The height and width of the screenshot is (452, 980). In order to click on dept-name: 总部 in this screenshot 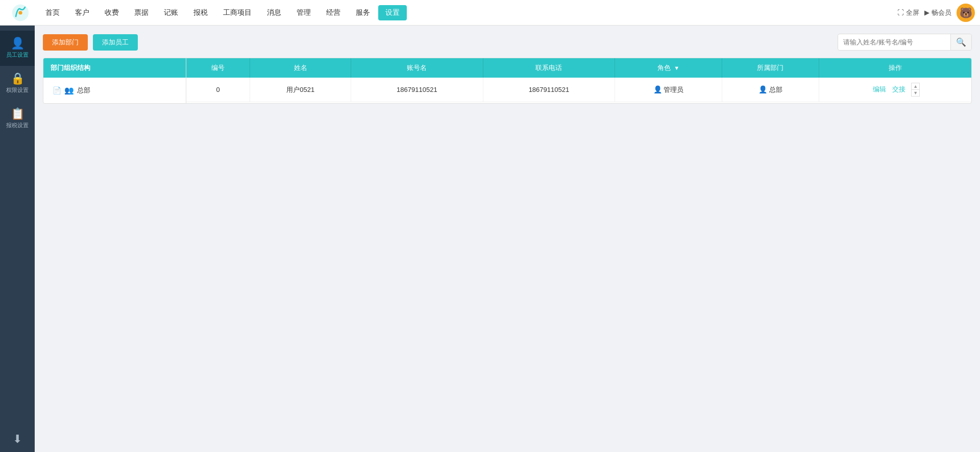, I will do `click(84, 90)`.